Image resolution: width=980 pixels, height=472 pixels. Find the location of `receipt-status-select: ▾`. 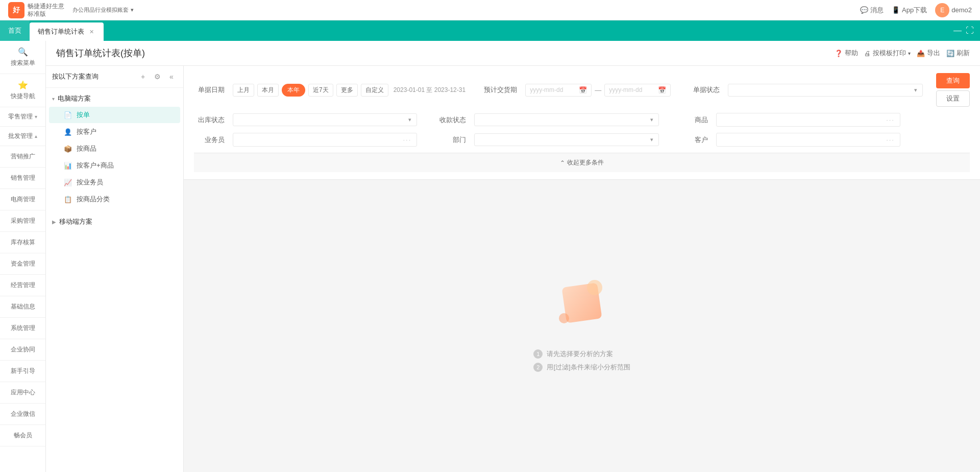

receipt-status-select: ▾ is located at coordinates (567, 120).